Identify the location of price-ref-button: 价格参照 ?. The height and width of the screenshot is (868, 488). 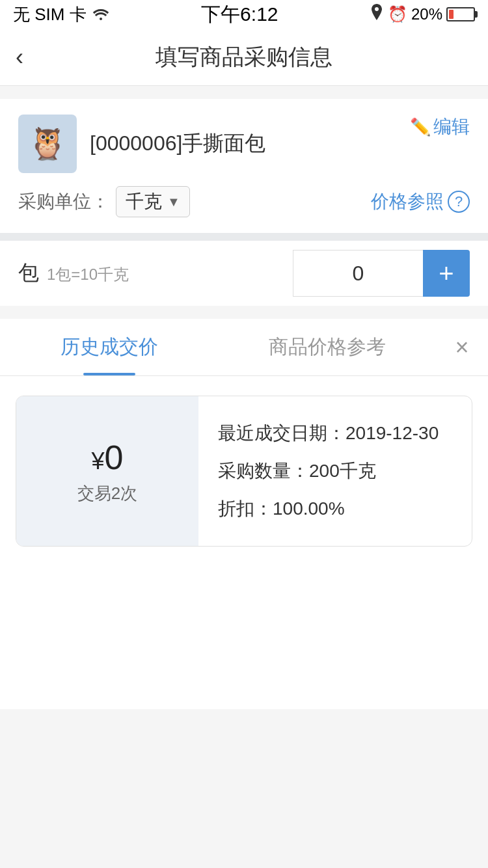
(420, 202).